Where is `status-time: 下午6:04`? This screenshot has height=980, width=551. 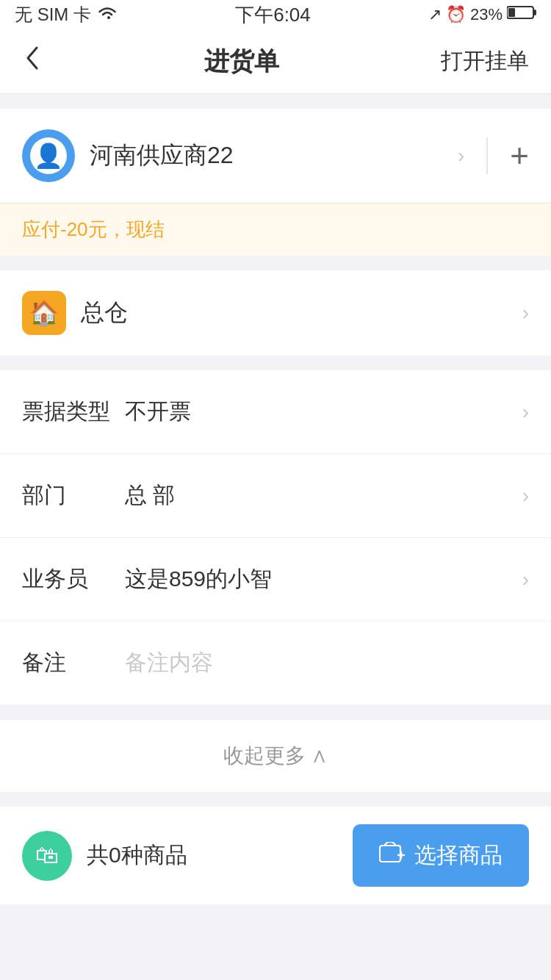
status-time: 下午6:04 is located at coordinates (273, 15).